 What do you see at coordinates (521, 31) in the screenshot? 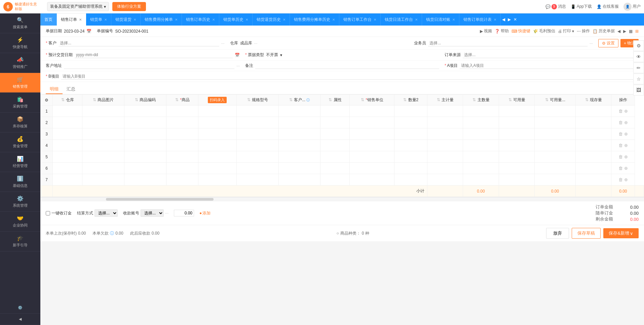
I see `shortcut-action: ⌨ 快捷键` at bounding box center [521, 31].